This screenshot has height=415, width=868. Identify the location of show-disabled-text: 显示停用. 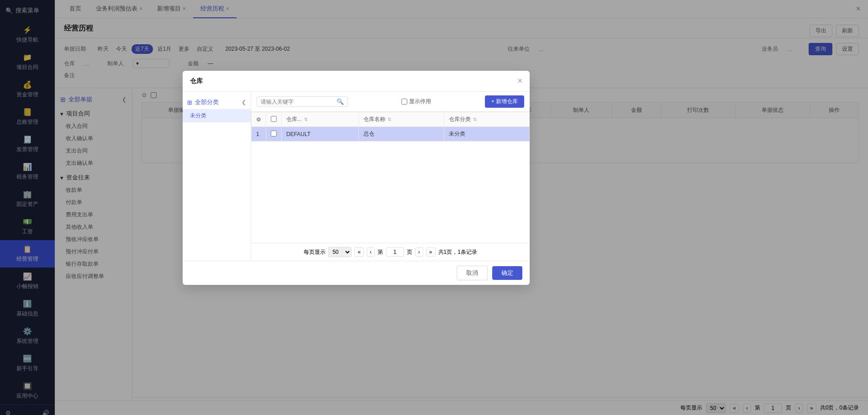
(420, 101).